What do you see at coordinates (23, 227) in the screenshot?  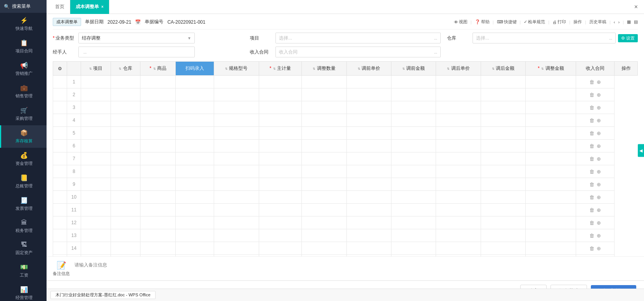 I see `sidebar-item-tax-mgmt: 🏛 税务管理` at bounding box center [23, 227].